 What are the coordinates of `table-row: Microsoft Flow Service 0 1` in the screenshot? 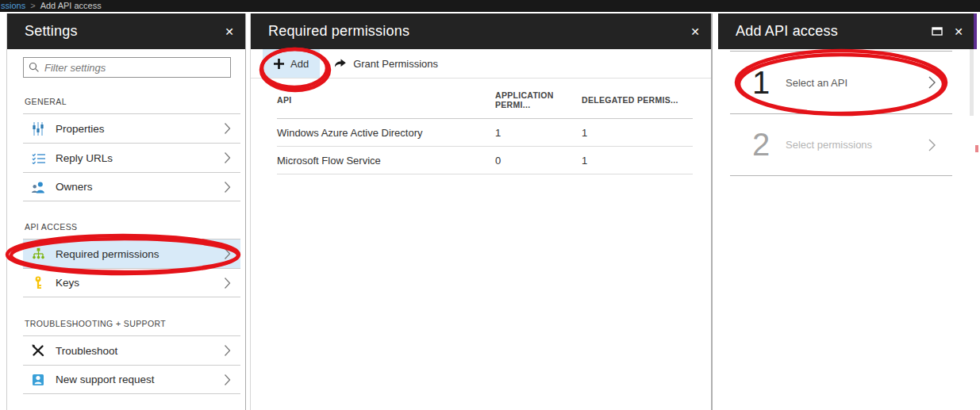 It's located at (485, 160).